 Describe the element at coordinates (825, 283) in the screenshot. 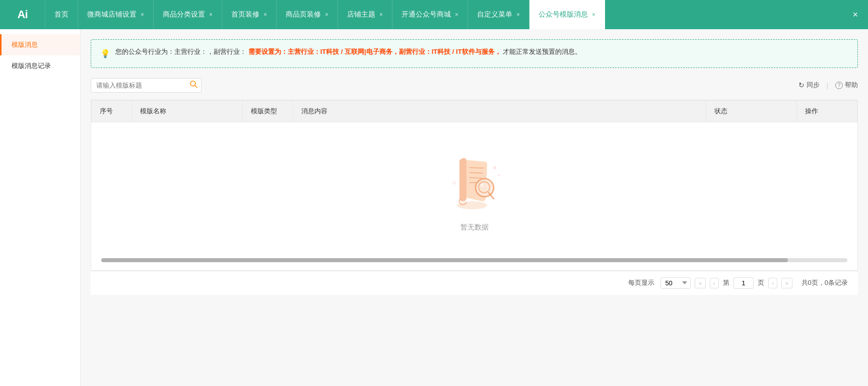

I see `total-info: 共0页，0条记录` at that location.